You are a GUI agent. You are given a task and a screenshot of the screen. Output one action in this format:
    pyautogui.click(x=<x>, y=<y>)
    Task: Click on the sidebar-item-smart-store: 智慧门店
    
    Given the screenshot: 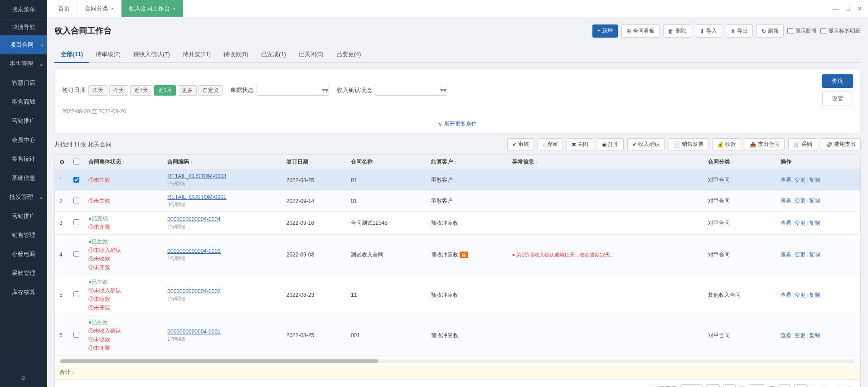 What is the action you would take?
    pyautogui.click(x=24, y=83)
    